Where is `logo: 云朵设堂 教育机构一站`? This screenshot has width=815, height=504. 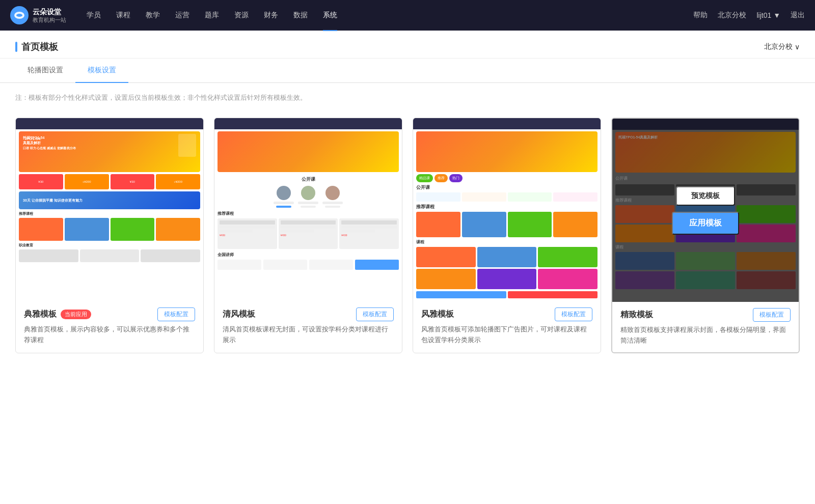 logo: 云朵设堂 教育机构一站 is located at coordinates (38, 15).